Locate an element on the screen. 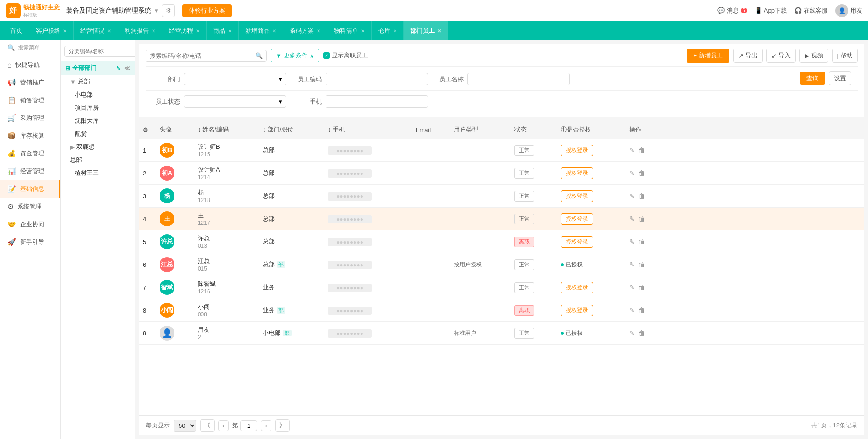 This screenshot has width=868, height=439. employee-name-input is located at coordinates (519, 79).